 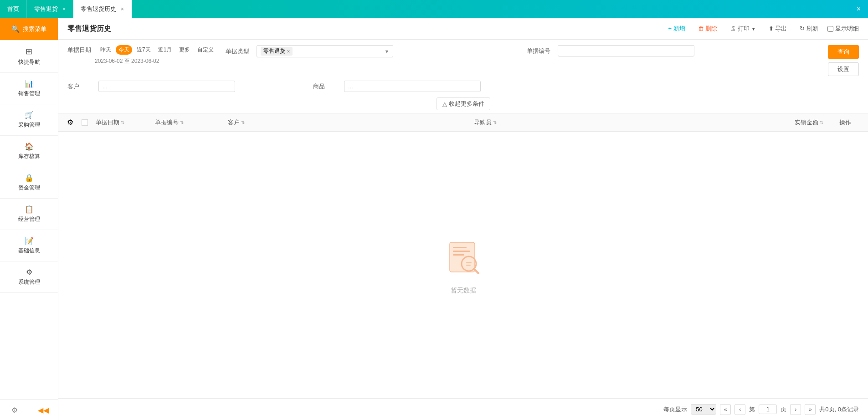 What do you see at coordinates (463, 104) in the screenshot?
I see `collapse-filter-button: △ 收起更多条件` at bounding box center [463, 104].